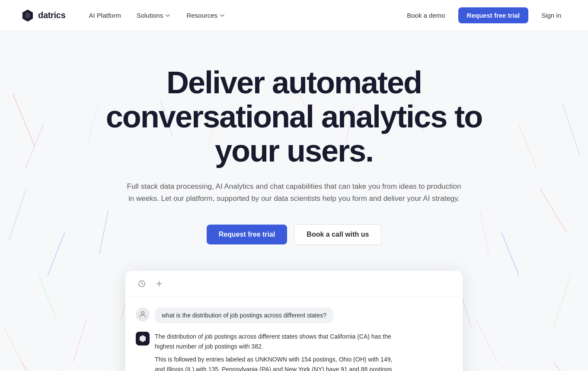  What do you see at coordinates (242, 16) in the screenshot?
I see `nav-links: AI Platform Solutions Resources` at bounding box center [242, 16].